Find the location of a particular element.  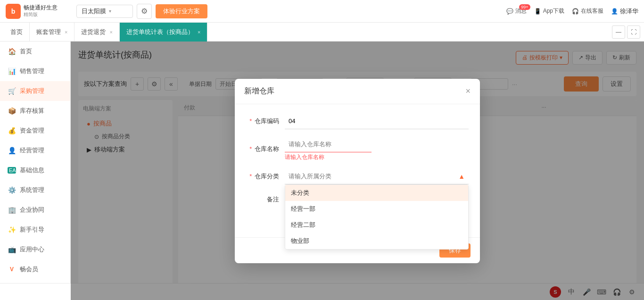

logo-icon: b is located at coordinates (13, 11).